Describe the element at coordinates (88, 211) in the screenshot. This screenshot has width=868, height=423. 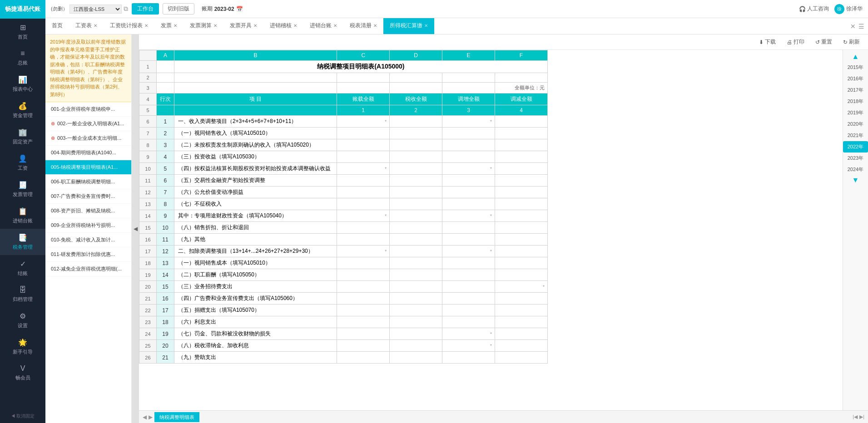
I see `menu-item-008: 008-资产折旧、摊销及纳税...` at that location.